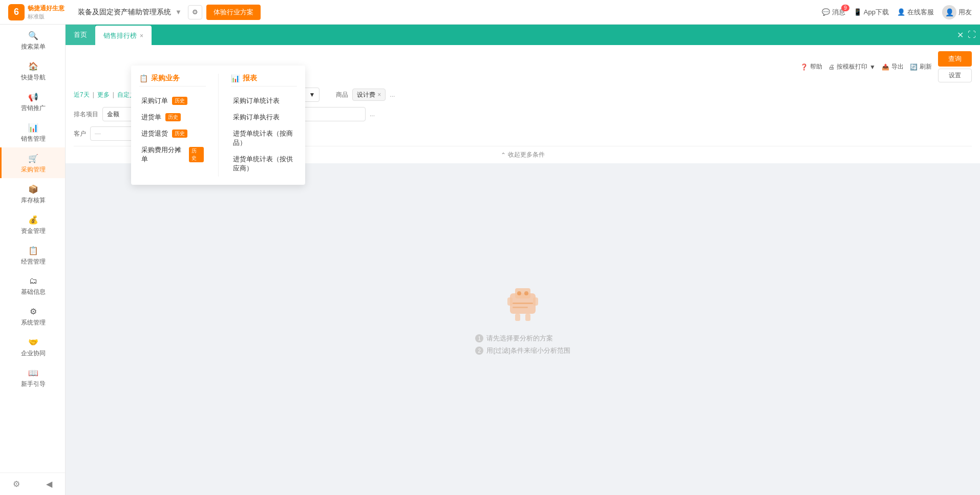 The image size is (980, 495). I want to click on goods-tag-close: ×, so click(379, 95).